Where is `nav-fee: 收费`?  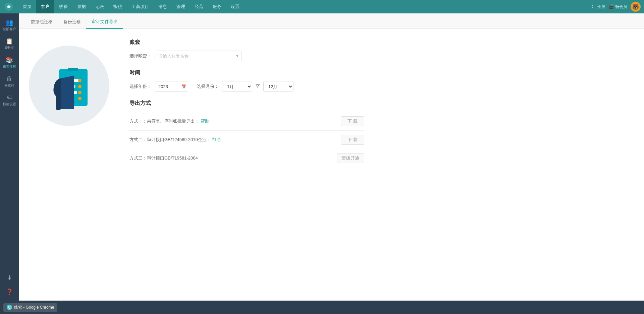 nav-fee: 收费 is located at coordinates (63, 7).